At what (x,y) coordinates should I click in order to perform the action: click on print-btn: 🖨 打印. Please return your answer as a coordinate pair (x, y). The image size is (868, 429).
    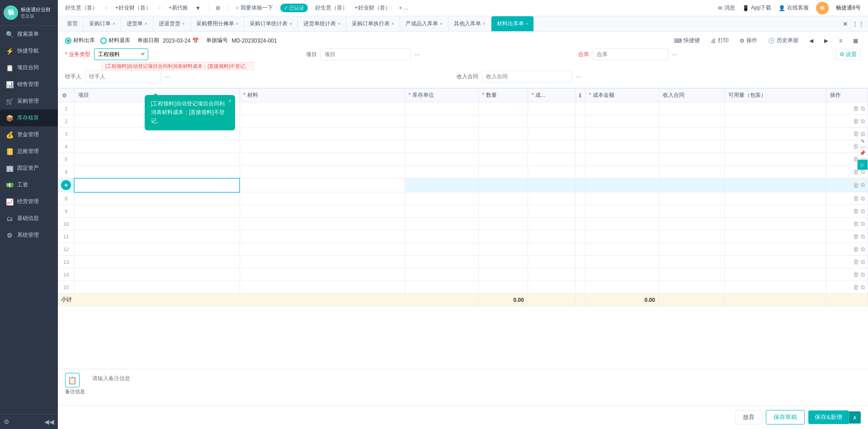
    Looking at the image, I should click on (720, 41).